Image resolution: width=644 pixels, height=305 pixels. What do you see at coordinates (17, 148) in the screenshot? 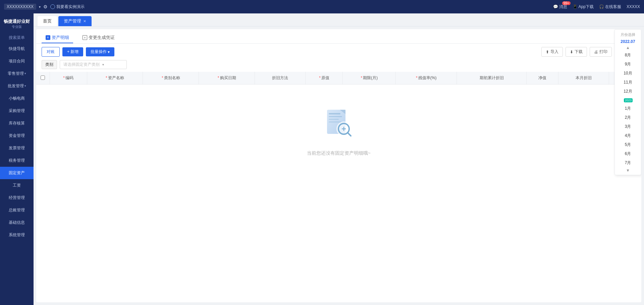
I see `sidebar-item-invoice: 发票管理` at bounding box center [17, 148].